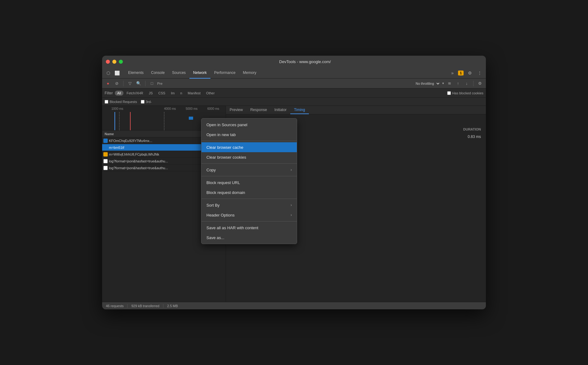 The image size is (588, 365). I want to click on tab-bar-right: » 1 ⚙ ⋮, so click(466, 73).